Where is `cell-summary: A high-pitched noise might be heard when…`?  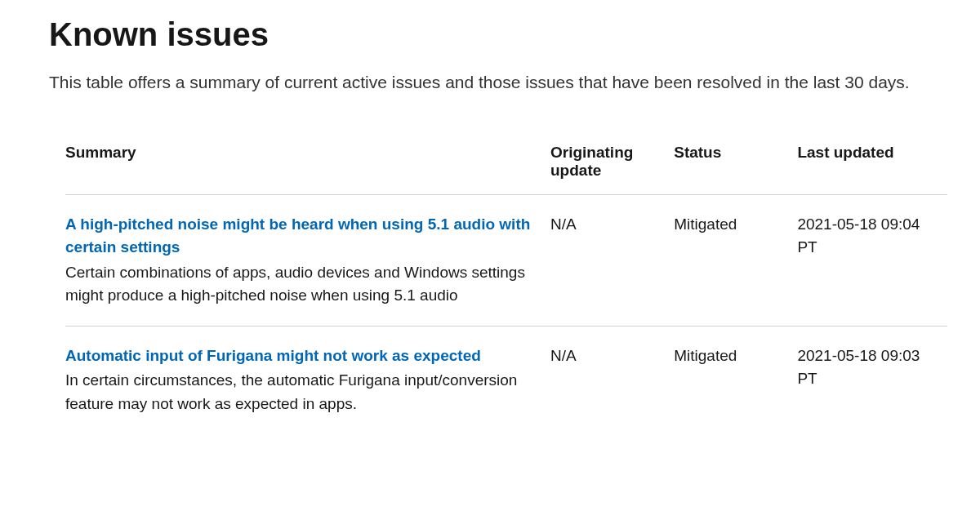
cell-summary: A high-pitched noise might be heard when… is located at coordinates (308, 260).